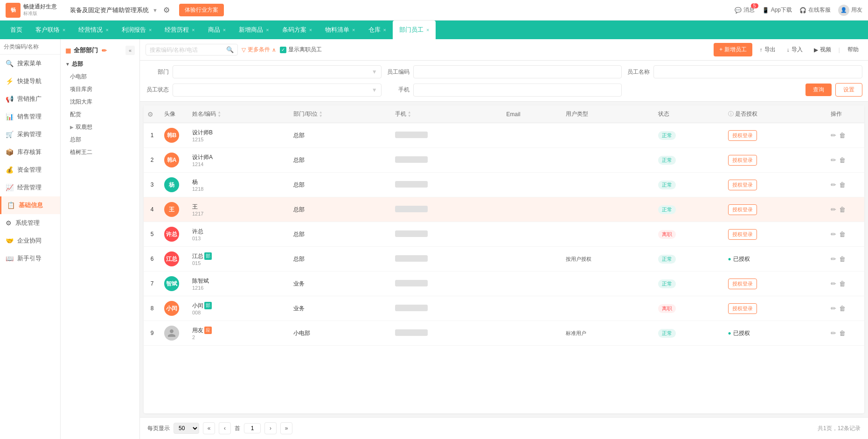 The width and height of the screenshot is (868, 439). What do you see at coordinates (297, 30) in the screenshot?
I see `tab-barcode: 条码方案 ×` at bounding box center [297, 30].